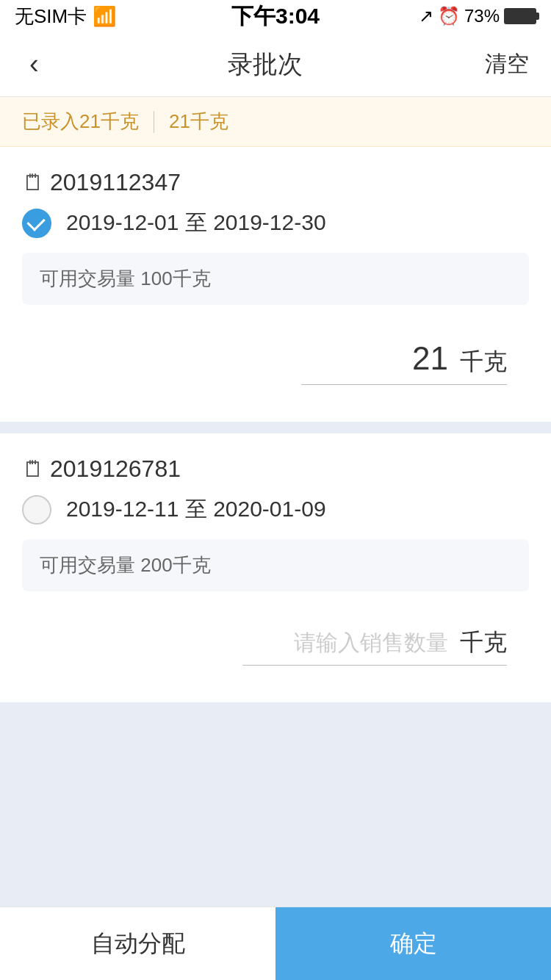 The width and height of the screenshot is (551, 980). What do you see at coordinates (276, 223) in the screenshot?
I see `batch-date-row-1: 2019-12-01 至 2019-12-30` at bounding box center [276, 223].